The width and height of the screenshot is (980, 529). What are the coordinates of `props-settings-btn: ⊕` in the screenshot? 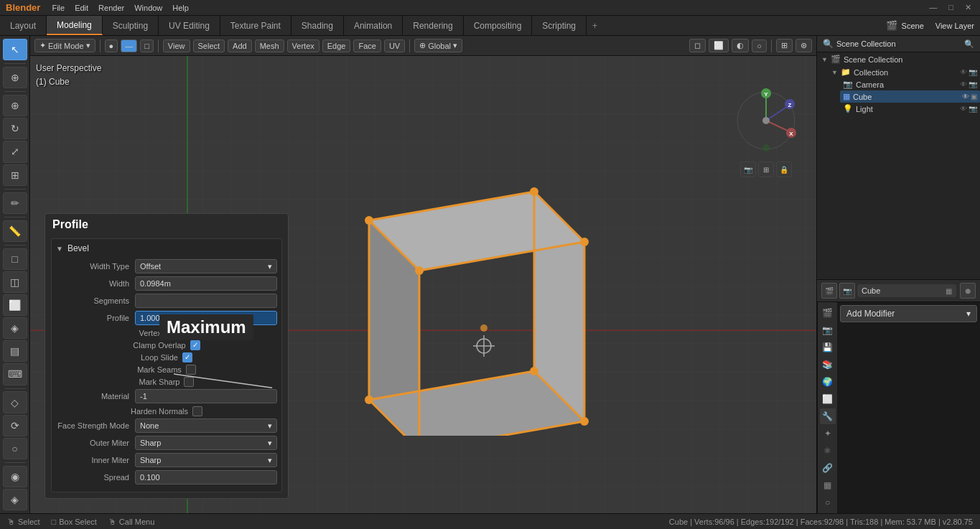 It's located at (968, 291).